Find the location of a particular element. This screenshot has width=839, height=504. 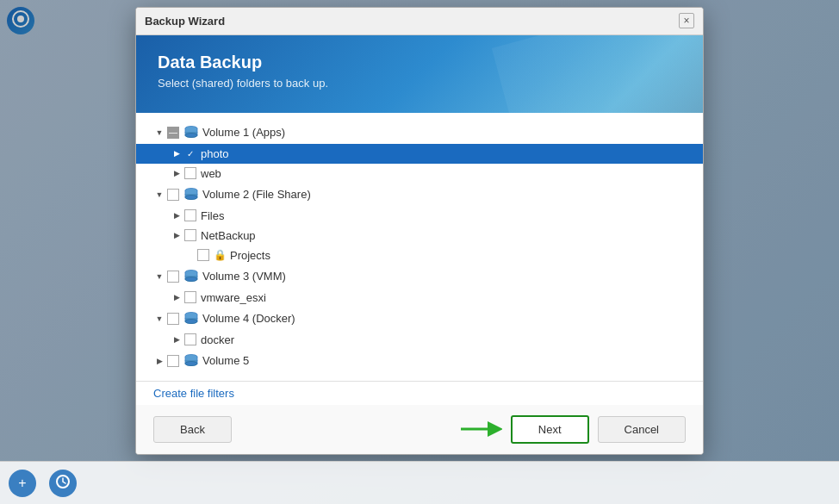

expand-arrow-vmware is located at coordinates (177, 297).